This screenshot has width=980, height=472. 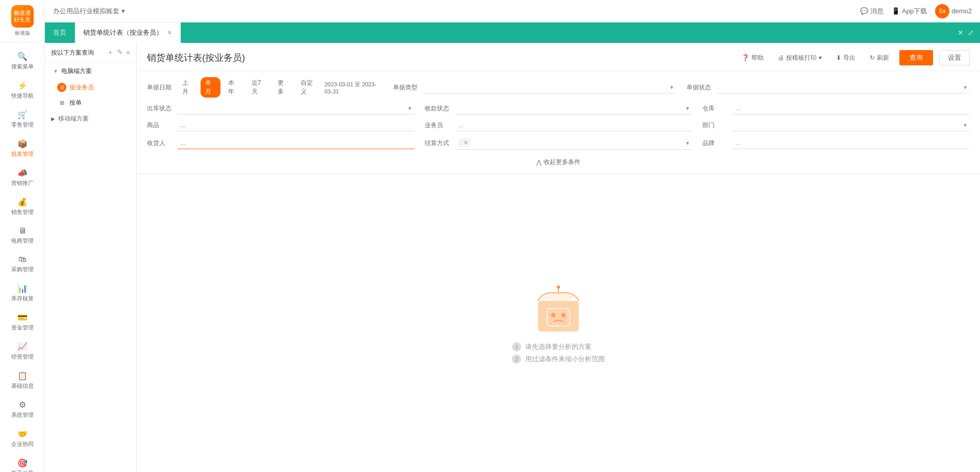 I want to click on payment-field: 收款状态 ▾, so click(x=558, y=108).